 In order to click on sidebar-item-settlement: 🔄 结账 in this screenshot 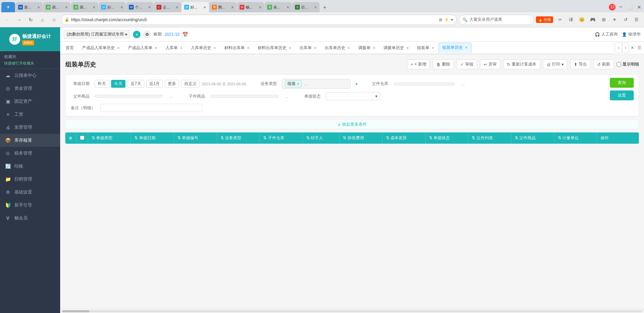, I will do `click(30, 166)`.